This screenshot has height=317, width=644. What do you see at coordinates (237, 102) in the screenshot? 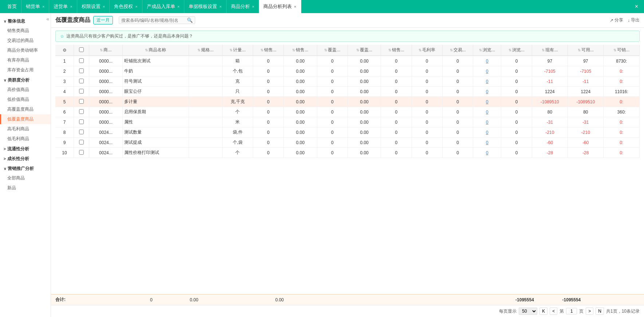
I see `table-cell: 克,千克` at bounding box center [237, 102].